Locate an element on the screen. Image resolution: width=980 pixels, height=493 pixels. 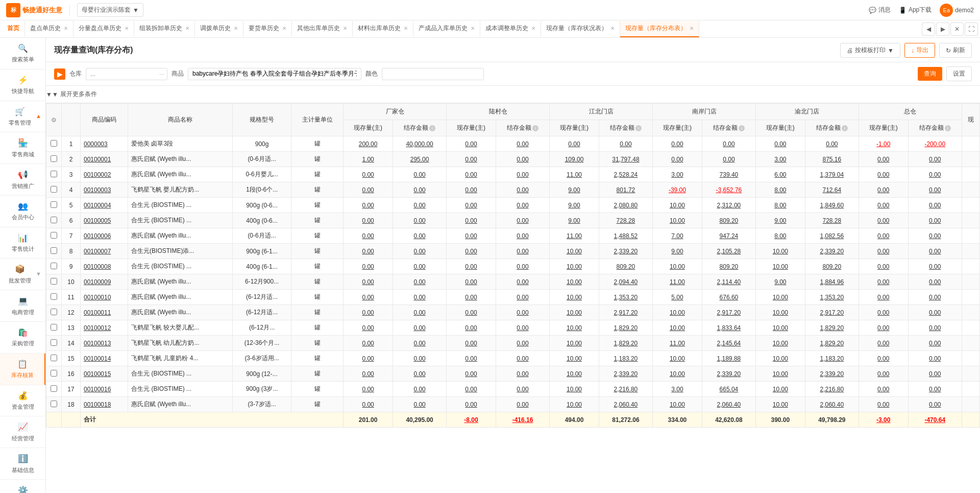
cell-yb-amt: 2,216.80 is located at coordinates (832, 389).